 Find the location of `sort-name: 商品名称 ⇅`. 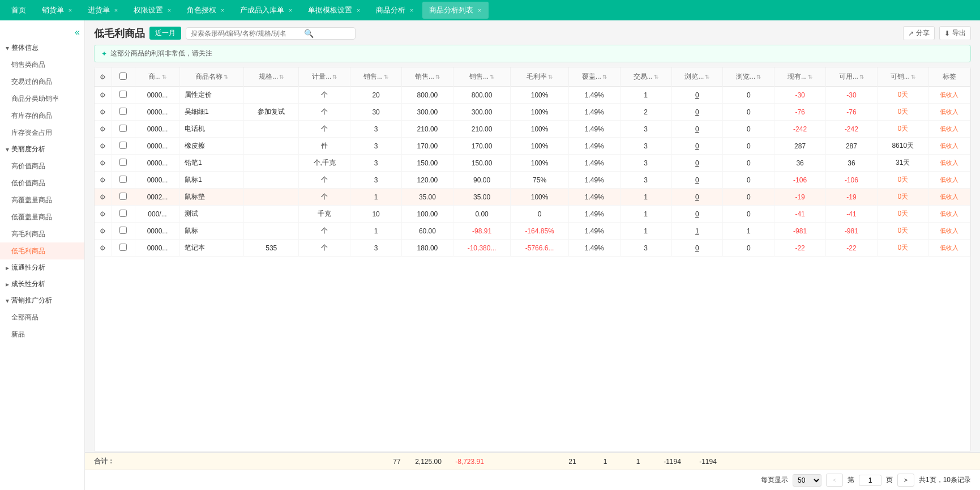

sort-name: 商品名称 ⇅ is located at coordinates (212, 77).